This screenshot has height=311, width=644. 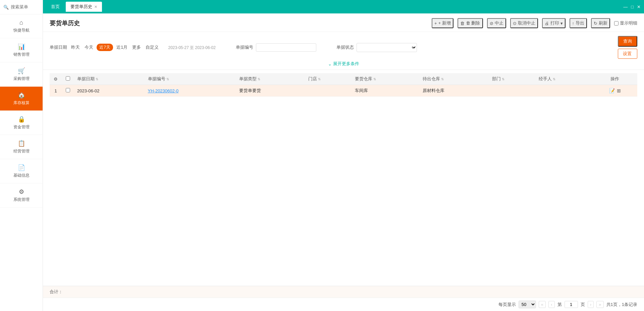 I want to click on display-detail-toggle: 显示明细, so click(x=626, y=23).